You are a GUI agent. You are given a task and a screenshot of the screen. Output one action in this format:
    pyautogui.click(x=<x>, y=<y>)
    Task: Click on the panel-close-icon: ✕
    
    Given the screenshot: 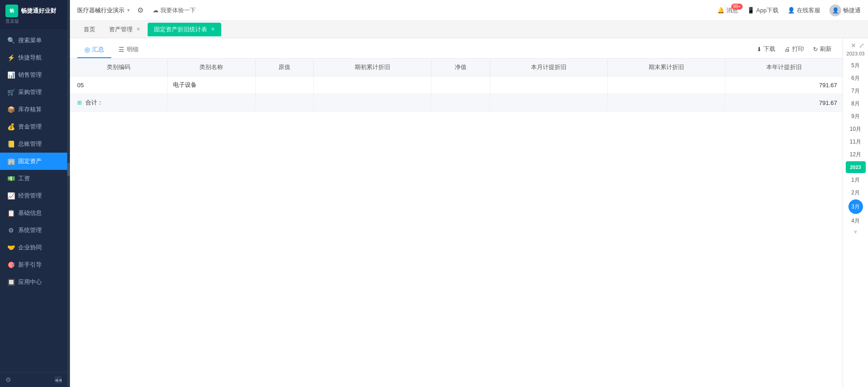 What is the action you would take?
    pyautogui.click(x=853, y=45)
    